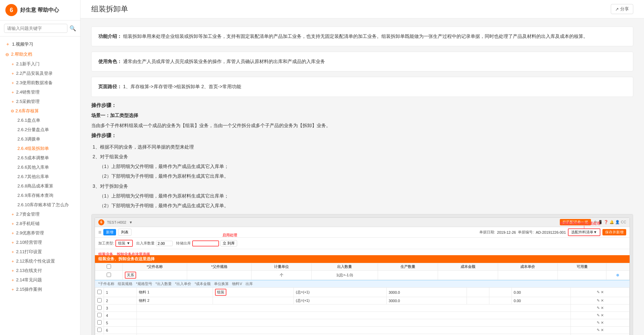  I want to click on sidebar-item-2-6-6: 2.6.6其他入库单, so click(48, 167).